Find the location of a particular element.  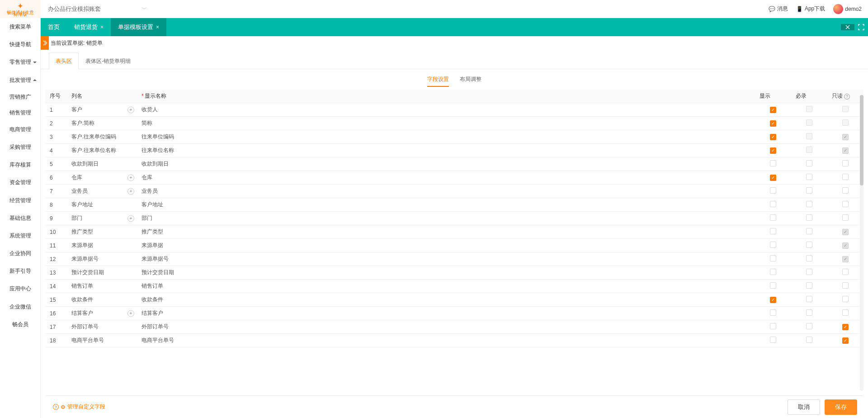

sidebar-item: 企业协同 is located at coordinates (20, 253).